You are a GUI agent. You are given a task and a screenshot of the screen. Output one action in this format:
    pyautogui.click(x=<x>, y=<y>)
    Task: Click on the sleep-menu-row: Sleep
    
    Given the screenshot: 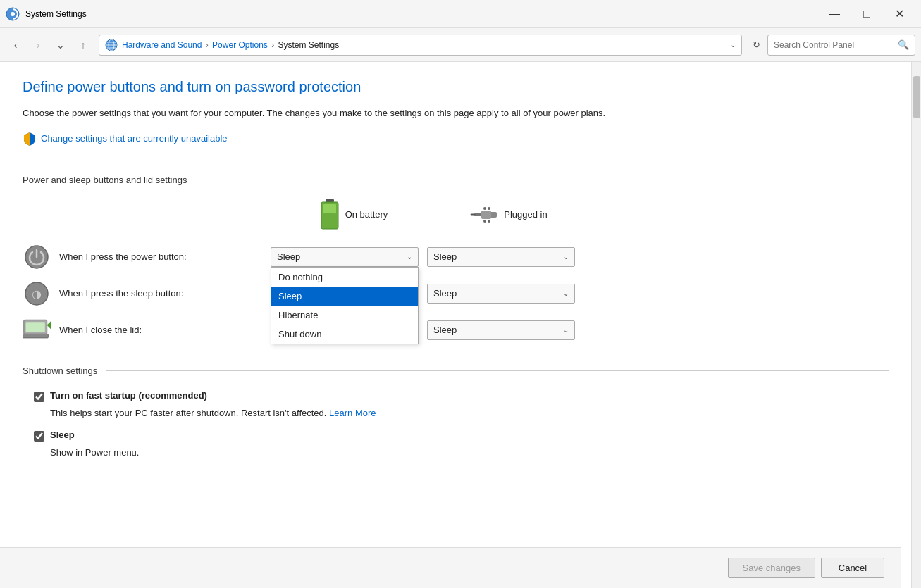 What is the action you would take?
    pyautogui.click(x=461, y=435)
    